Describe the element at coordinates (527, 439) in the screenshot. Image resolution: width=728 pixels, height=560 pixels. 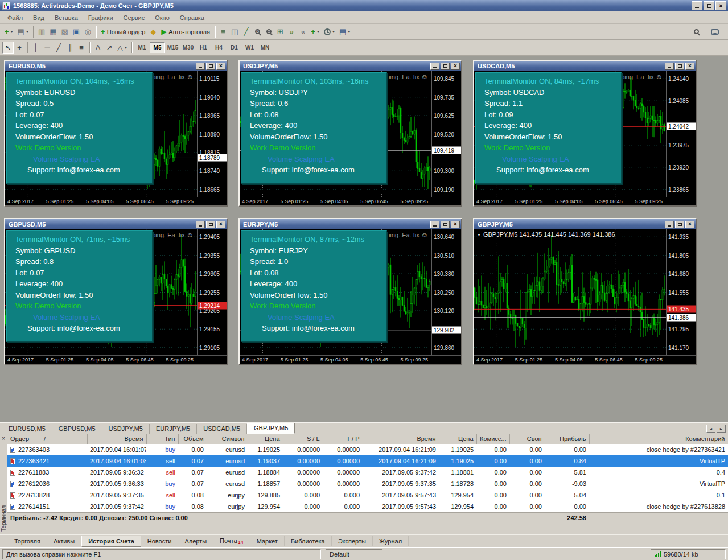
I see `column-header-11: Своп` at that location.